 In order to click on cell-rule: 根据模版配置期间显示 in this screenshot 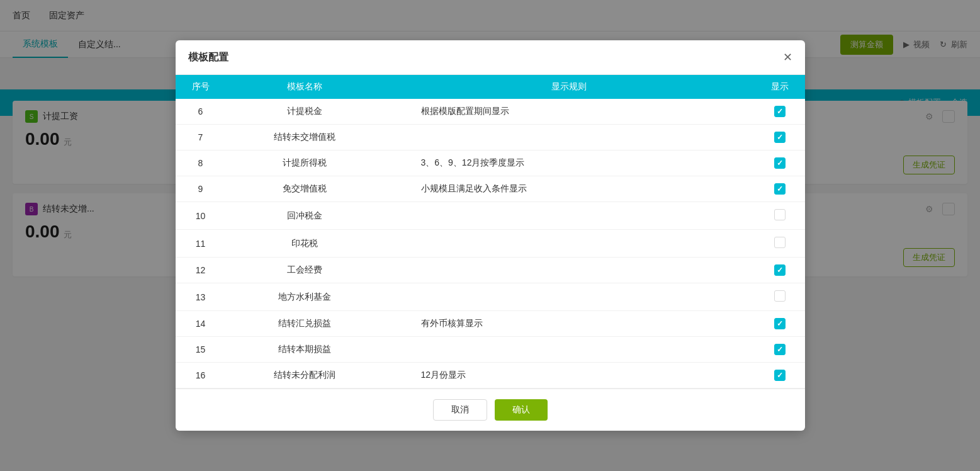, I will do `click(569, 112)`.